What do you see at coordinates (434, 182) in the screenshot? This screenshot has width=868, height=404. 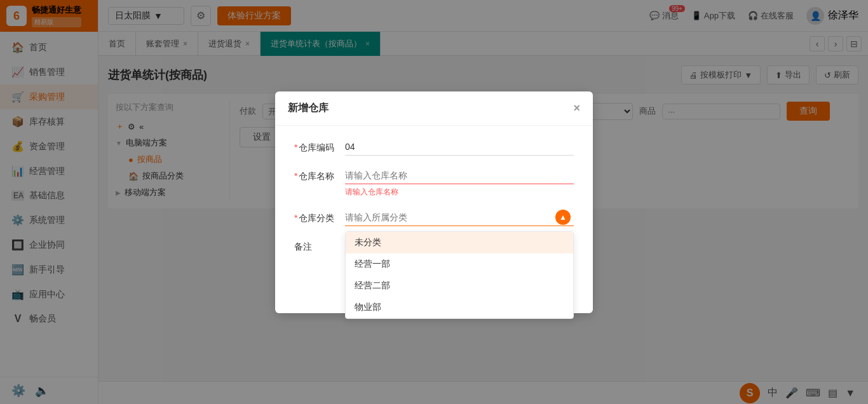 I see `form-row-name: 仓库名称 请输入仓库名称` at bounding box center [434, 182].